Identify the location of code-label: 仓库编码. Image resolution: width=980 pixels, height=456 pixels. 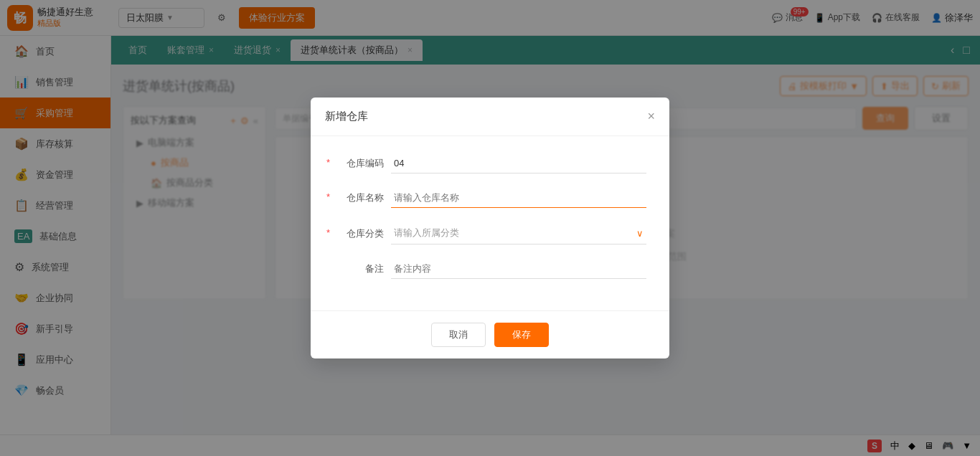
(359, 163).